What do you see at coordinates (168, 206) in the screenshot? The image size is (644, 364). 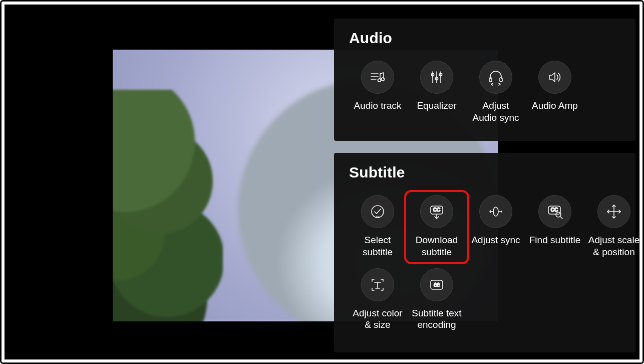 I see `video-still-tree` at bounding box center [168, 206].